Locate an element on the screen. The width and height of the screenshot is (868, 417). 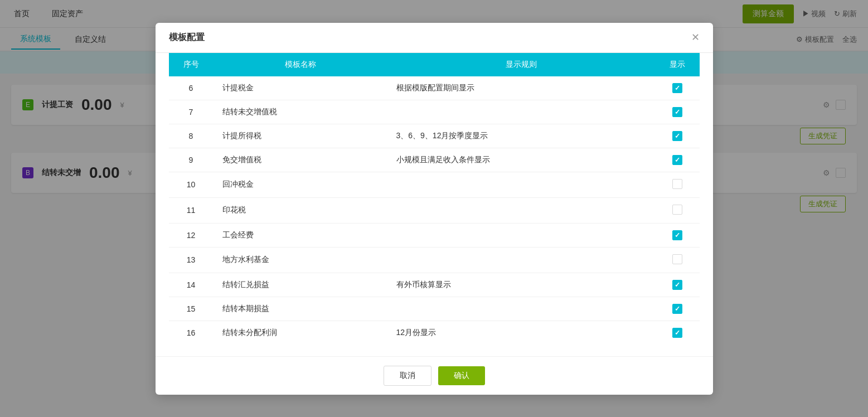
modal-footer: 取消 确认 is located at coordinates (434, 376).